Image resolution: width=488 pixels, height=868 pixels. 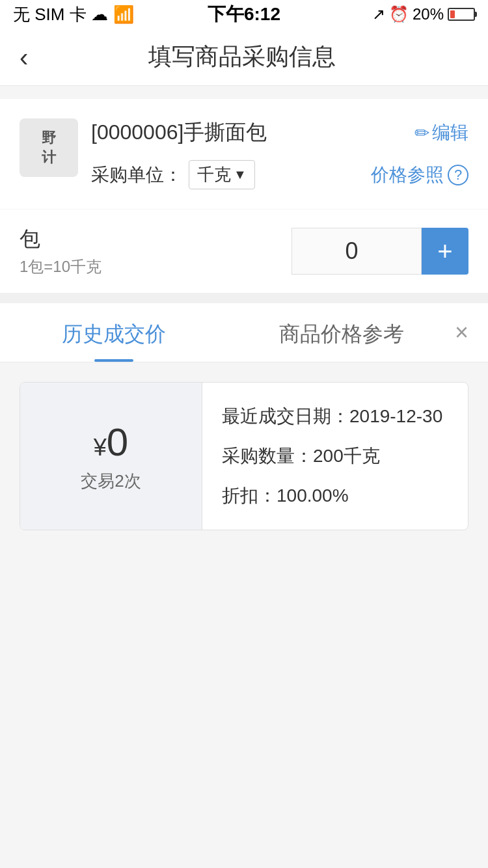 I want to click on price-value: 0, so click(x=117, y=442).